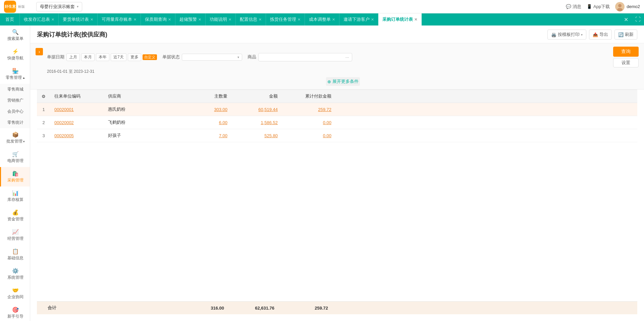  Describe the element at coordinates (632, 19) in the screenshot. I see `tab-actions: ✕ ⛶` at that location.